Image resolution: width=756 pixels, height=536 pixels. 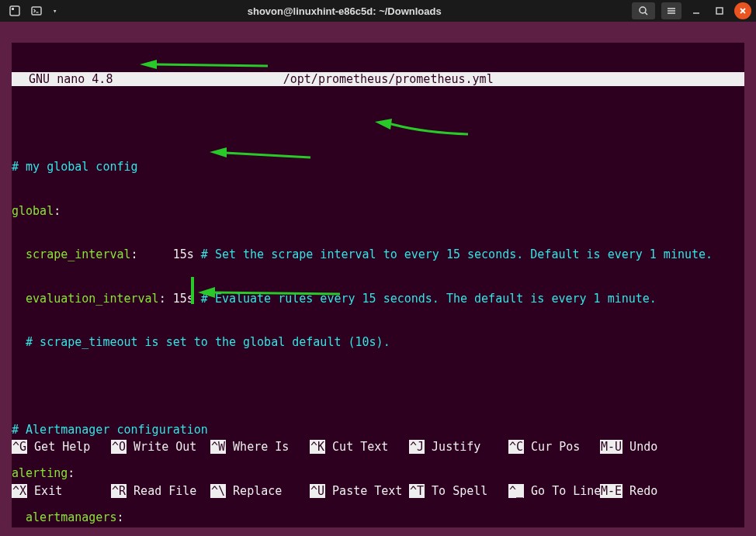 I want to click on window-title: shovon@linuxhint-e86c5d: ~/Downloads, so click(x=345, y=11).